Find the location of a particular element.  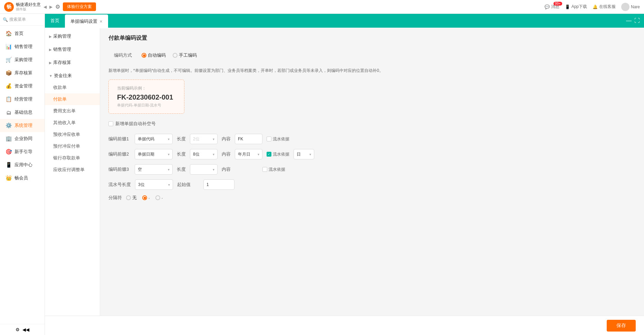

settings-bottom-icon: ⚙ is located at coordinates (18, 330).